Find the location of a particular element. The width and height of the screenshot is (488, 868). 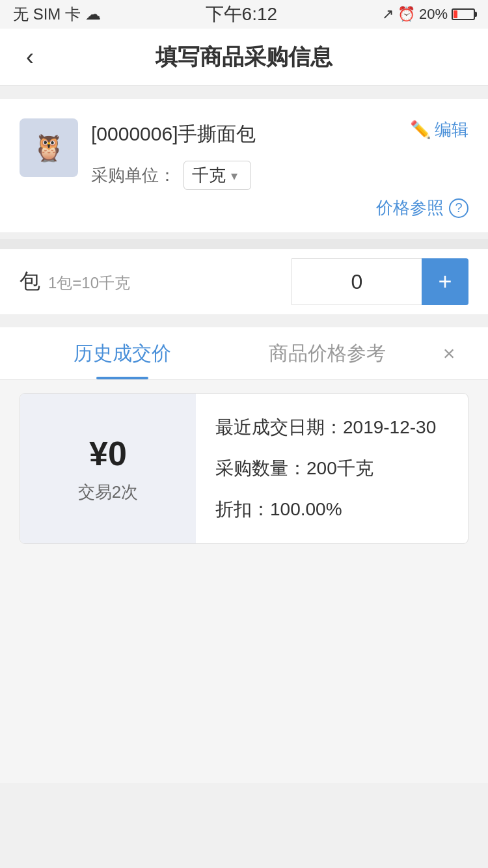

discount-row: 折扣：100.00% is located at coordinates (332, 510).